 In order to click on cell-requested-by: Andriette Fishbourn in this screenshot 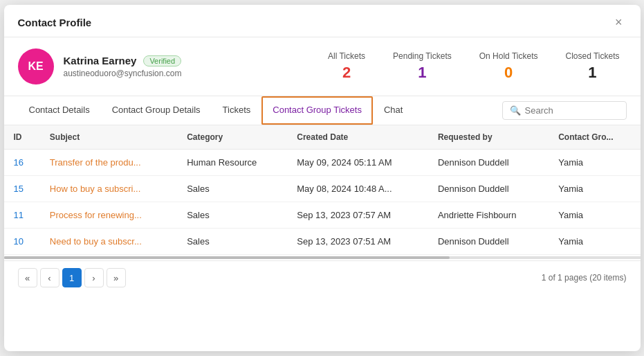, I will do `click(488, 215)`.